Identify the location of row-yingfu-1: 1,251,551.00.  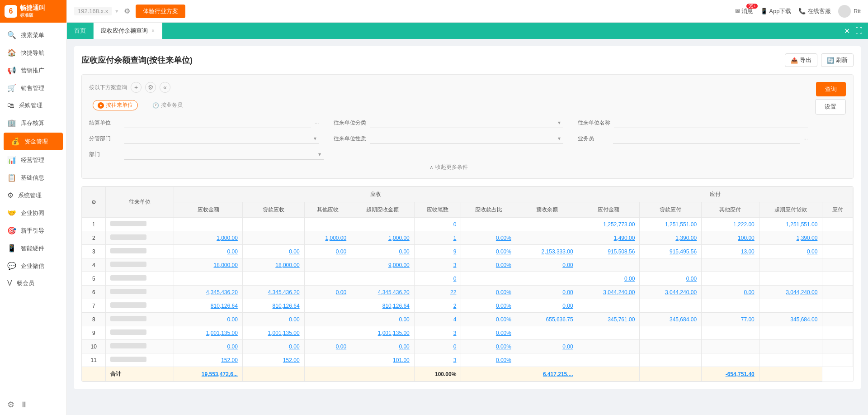
(671, 224).